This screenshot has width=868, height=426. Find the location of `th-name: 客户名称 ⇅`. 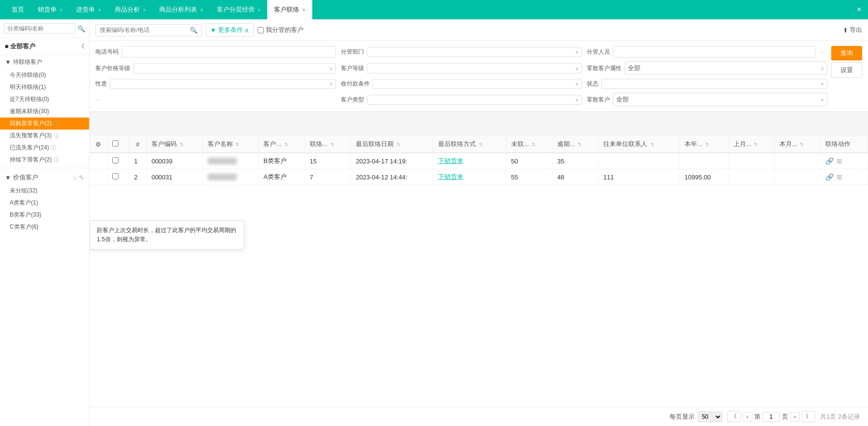

th-name: 客户名称 ⇅ is located at coordinates (230, 144).